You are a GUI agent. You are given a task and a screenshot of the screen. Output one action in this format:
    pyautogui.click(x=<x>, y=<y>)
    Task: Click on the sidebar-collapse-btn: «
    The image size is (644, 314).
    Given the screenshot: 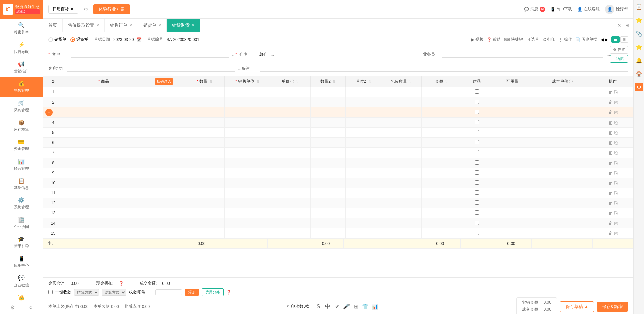 What is the action you would take?
    pyautogui.click(x=31, y=308)
    